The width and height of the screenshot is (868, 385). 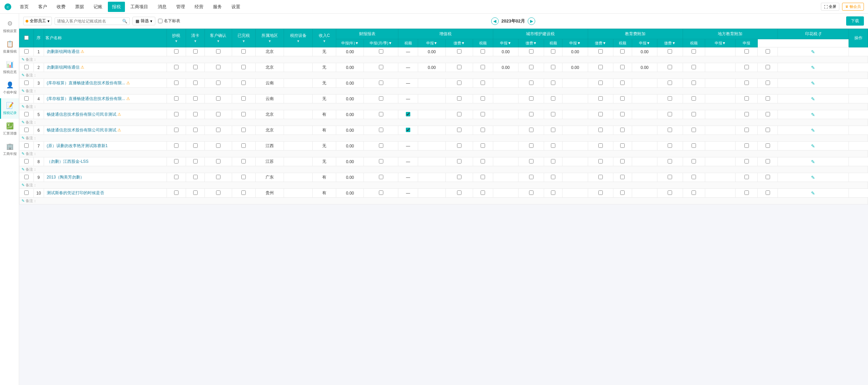 What do you see at coordinates (105, 146) in the screenshot?
I see `customer-name: (原）误删勿改李艳牙测试陈赛新1` at bounding box center [105, 146].